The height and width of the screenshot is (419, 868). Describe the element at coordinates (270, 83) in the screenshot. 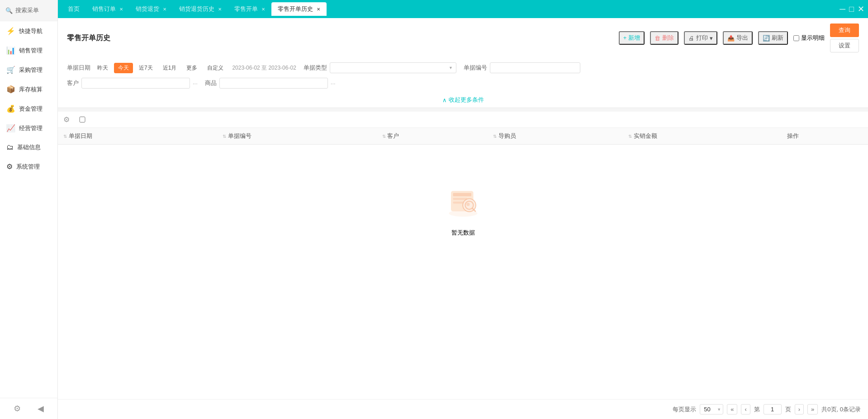

I see `goods-filter: 商品 ···` at that location.